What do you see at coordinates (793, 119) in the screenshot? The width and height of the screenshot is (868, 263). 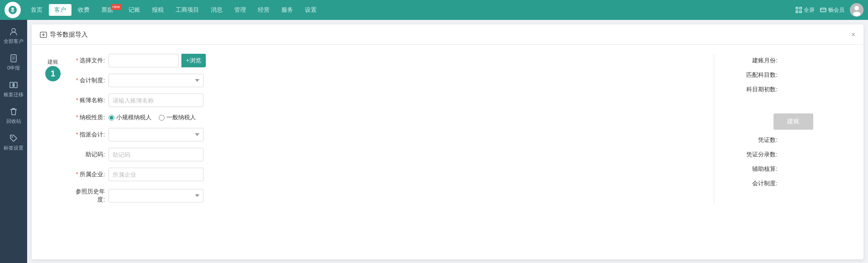 I see `build-btn-container: 建账` at bounding box center [793, 119].